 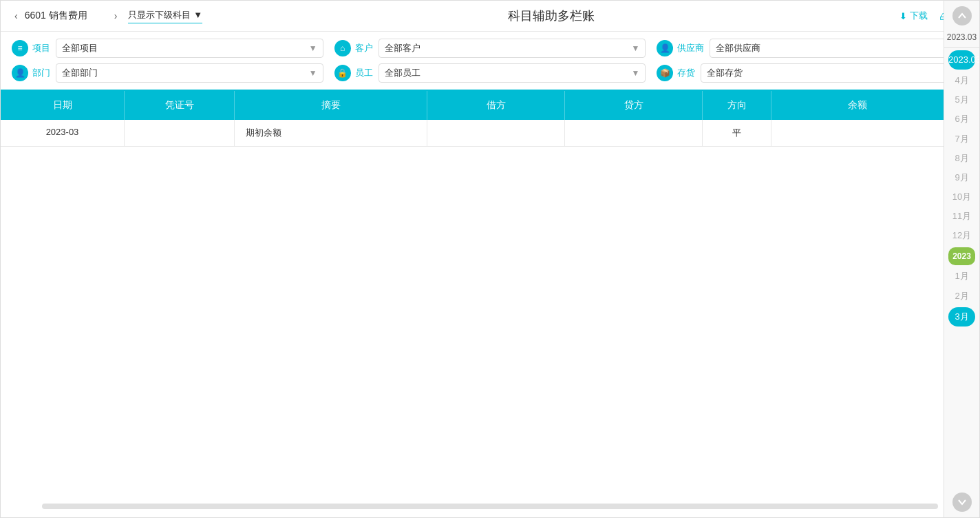 I want to click on inventory-filter: 📦 存货 全部存货 ▼, so click(x=812, y=73).